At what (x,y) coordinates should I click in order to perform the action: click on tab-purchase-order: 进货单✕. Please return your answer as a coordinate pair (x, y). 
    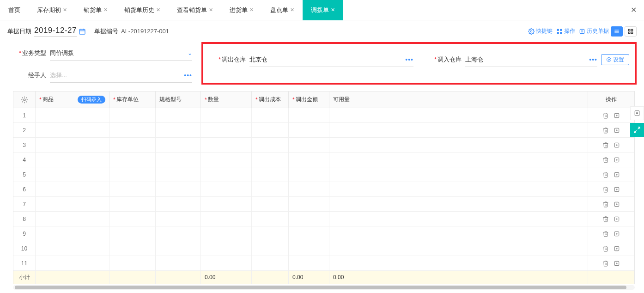
    Looking at the image, I should click on (242, 10).